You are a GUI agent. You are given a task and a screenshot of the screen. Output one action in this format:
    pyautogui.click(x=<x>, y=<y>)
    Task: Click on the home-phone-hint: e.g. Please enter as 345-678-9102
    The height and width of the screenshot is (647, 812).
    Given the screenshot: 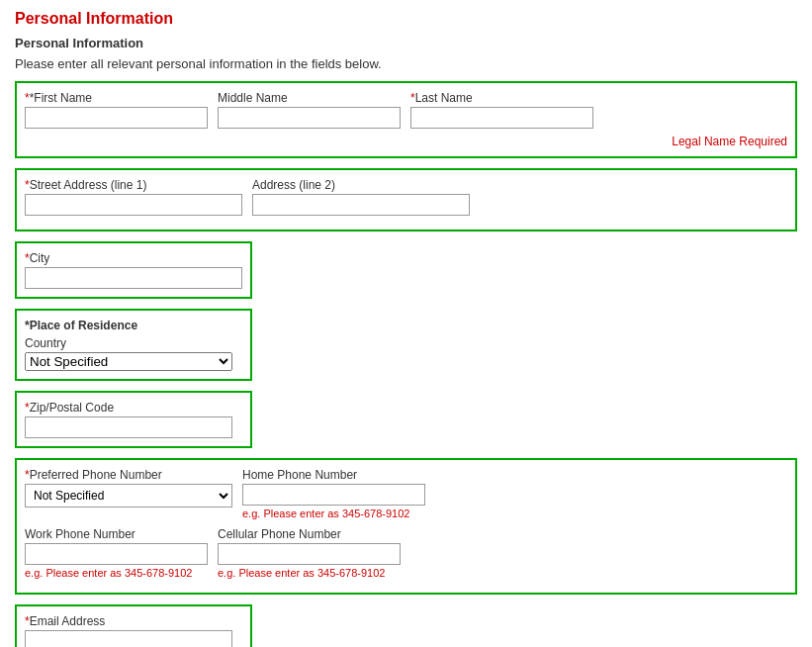 What is the action you would take?
    pyautogui.click(x=334, y=513)
    